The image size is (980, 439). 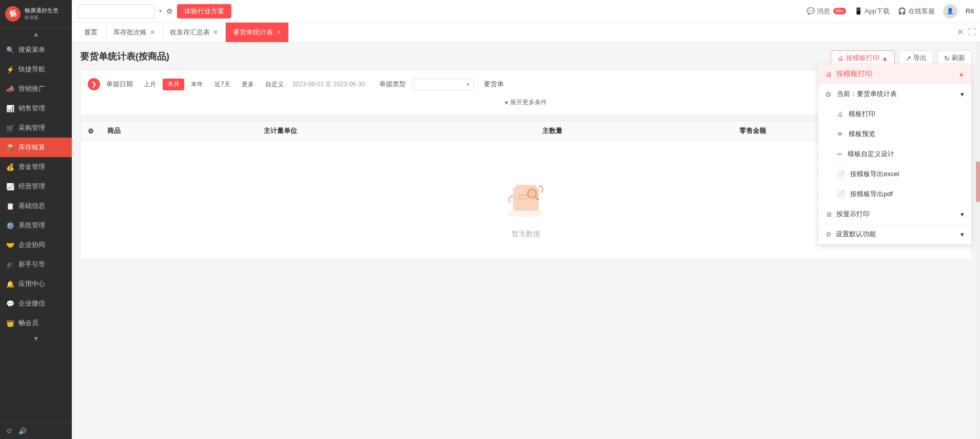 I want to click on sidebar-item-sales: 📊 销售管理, so click(x=36, y=108).